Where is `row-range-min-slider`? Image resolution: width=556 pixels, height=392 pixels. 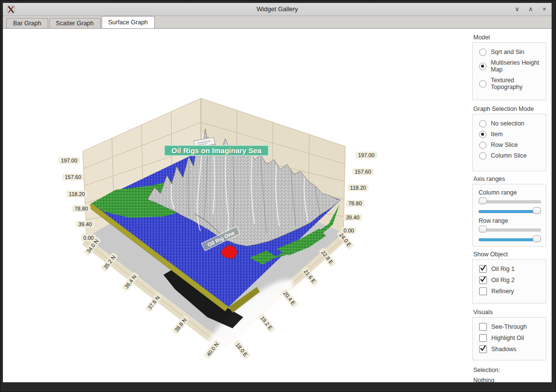
row-range-min-slider is located at coordinates (510, 230).